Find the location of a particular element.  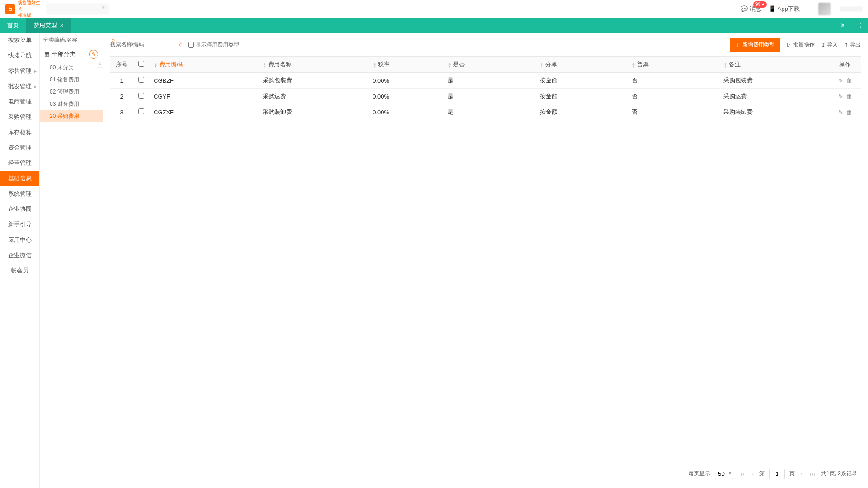

user-name is located at coordinates (851, 9).